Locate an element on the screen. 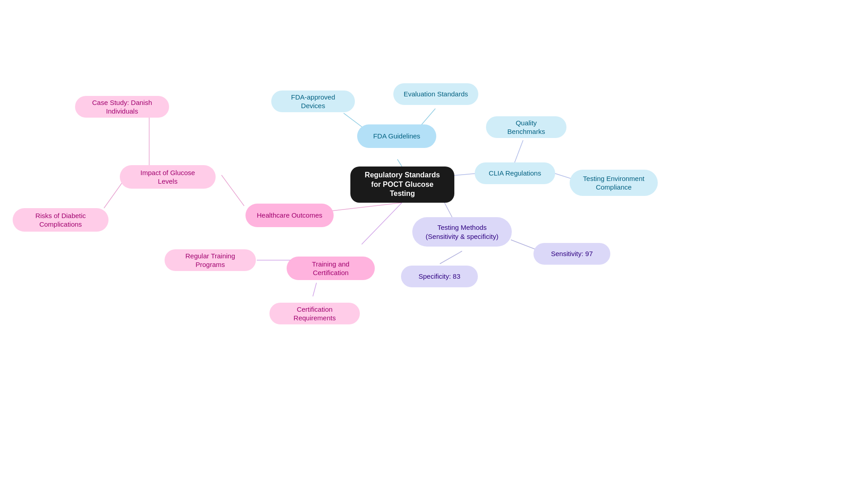  specificity-node: Specificity: 83 is located at coordinates (439, 276).